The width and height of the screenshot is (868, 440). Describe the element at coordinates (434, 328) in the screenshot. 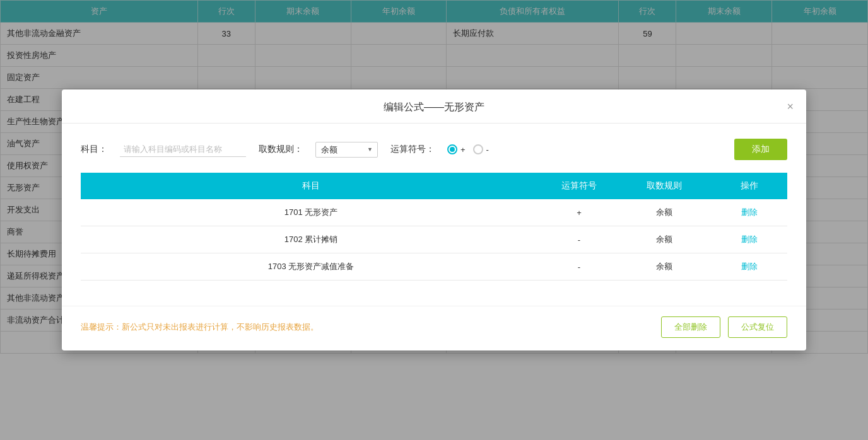

I see `modal-footer: 温馨提示：新公式只对未出报表进行计算，不影响历史报表数据。 全部删除 公式复位` at that location.